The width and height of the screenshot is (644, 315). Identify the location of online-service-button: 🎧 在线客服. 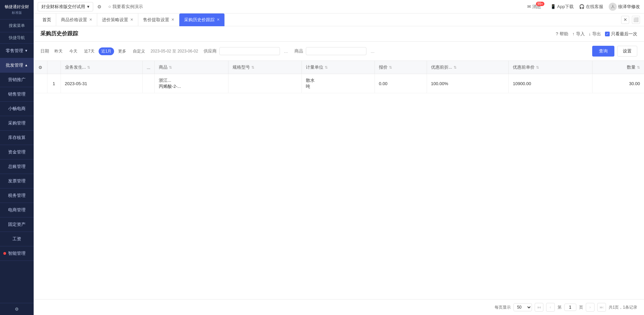
(591, 7).